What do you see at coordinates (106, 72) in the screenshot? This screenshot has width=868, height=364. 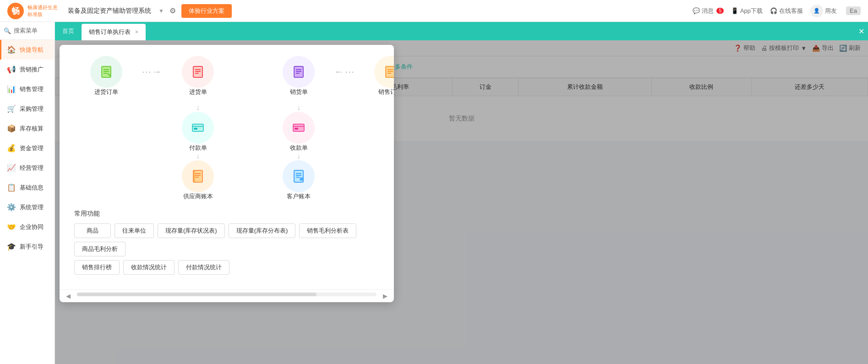 I see `flow-node-purchase-order` at bounding box center [106, 72].